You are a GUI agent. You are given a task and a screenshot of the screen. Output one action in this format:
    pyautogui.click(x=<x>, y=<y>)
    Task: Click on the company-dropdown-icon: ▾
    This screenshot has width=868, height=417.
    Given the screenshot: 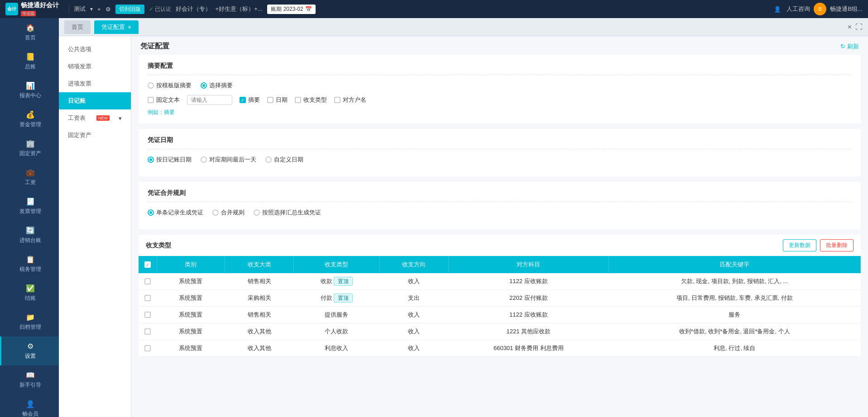 What is the action you would take?
    pyautogui.click(x=91, y=9)
    